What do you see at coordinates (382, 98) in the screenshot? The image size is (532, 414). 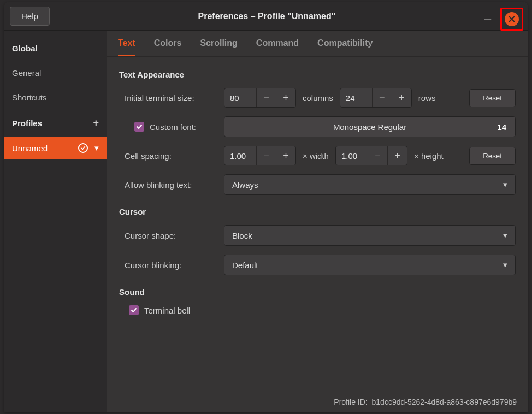 I see `rows-decrement-icon: −` at bounding box center [382, 98].